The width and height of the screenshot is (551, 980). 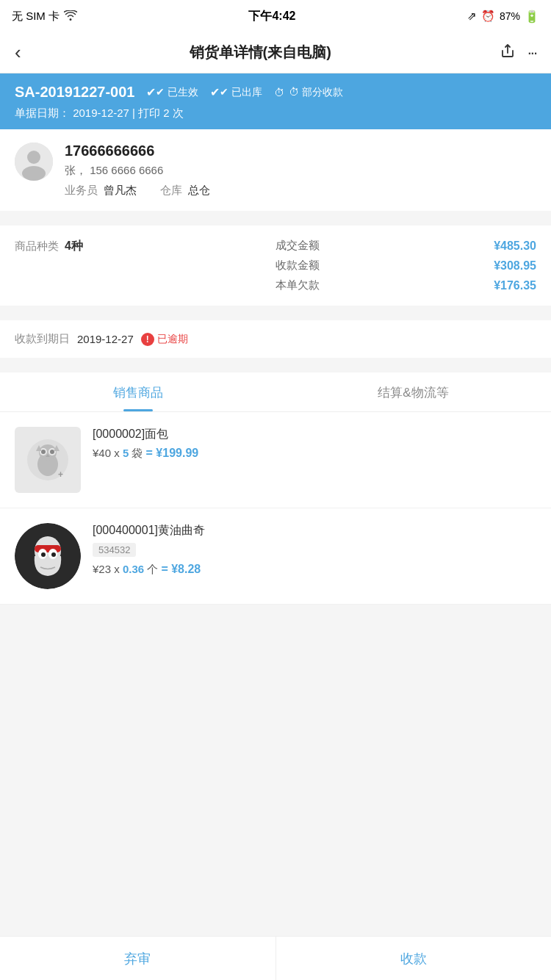 What do you see at coordinates (172, 93) in the screenshot?
I see `badge-effective: ✔ ✔ 已生效` at bounding box center [172, 93].